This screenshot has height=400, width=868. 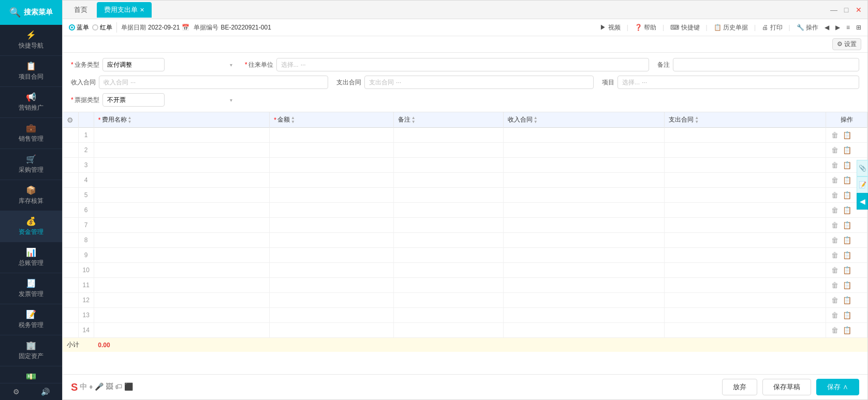 I want to click on remark-input, so click(x=766, y=65).